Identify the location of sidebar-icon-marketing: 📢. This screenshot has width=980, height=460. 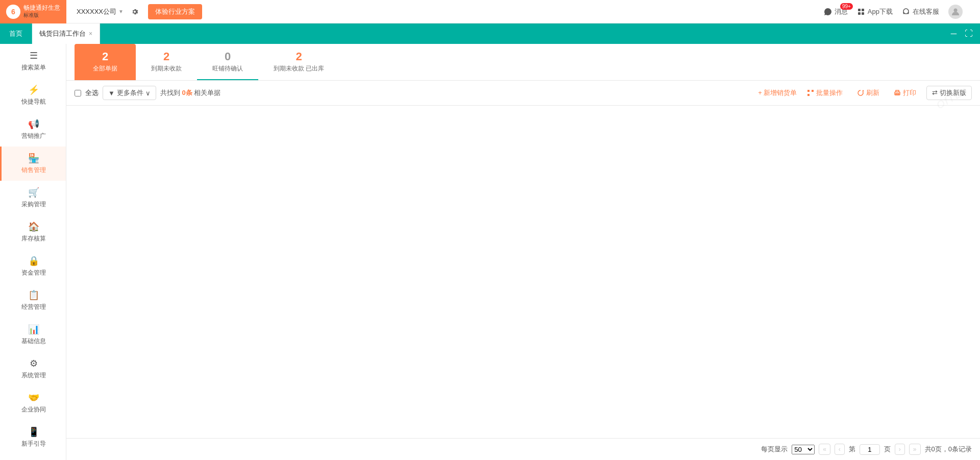
(34, 124).